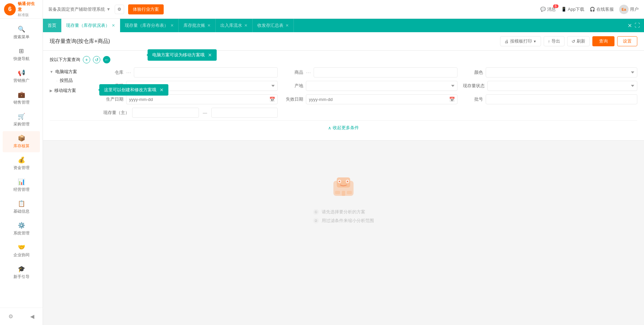 The width and height of the screenshot is (644, 325). What do you see at coordinates (386, 72) in the screenshot?
I see `goods-input` at bounding box center [386, 72].